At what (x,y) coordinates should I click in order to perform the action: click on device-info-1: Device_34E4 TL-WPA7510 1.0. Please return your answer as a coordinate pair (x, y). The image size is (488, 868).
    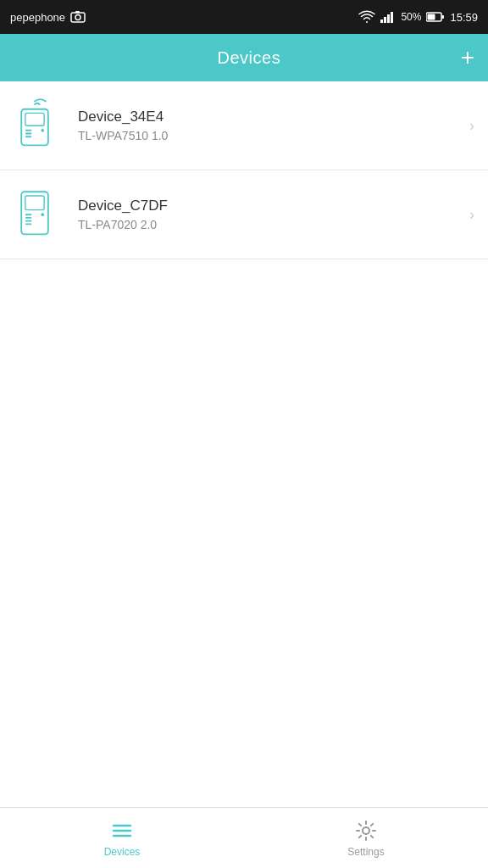
    Looking at the image, I should click on (274, 125).